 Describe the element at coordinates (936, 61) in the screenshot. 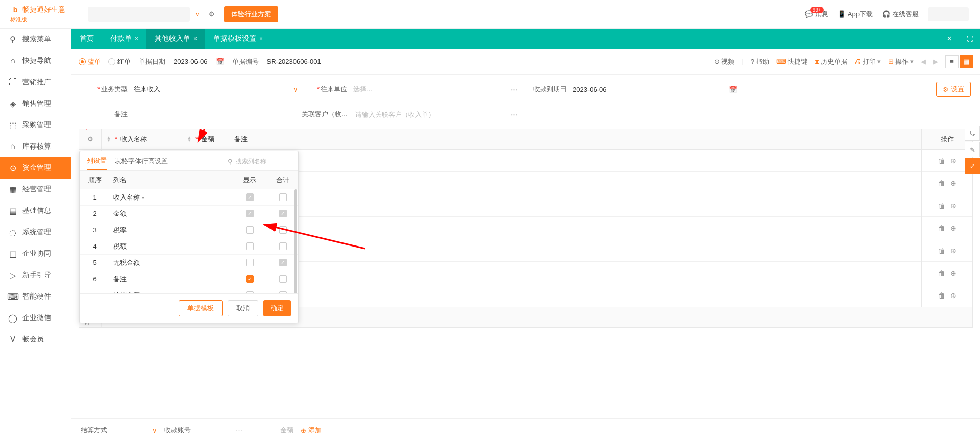

I see `next-icon: ▶` at that location.